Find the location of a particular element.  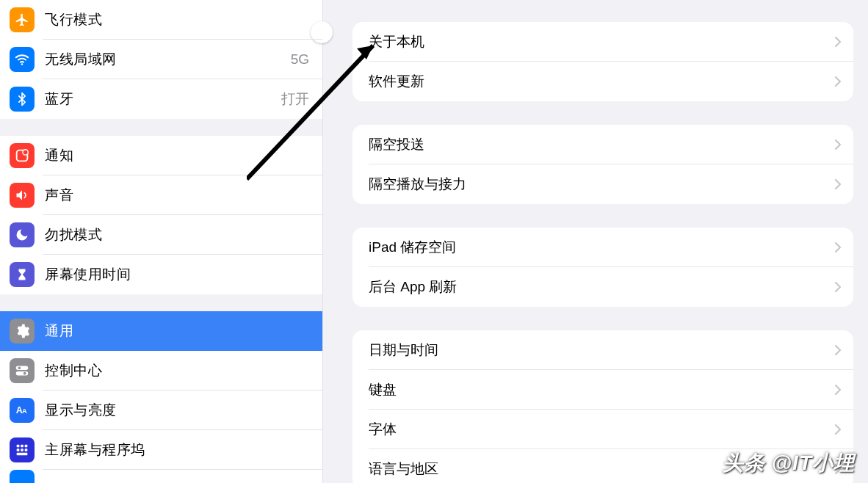

sidebar-item-bluetooth: 蓝牙 打开 is located at coordinates (162, 99).